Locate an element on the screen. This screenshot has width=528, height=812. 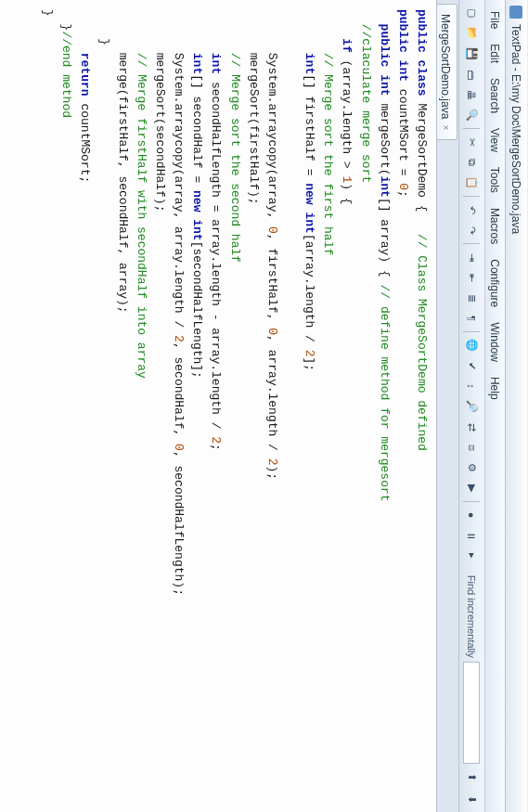
close-icon: × is located at coordinates (445, 127).